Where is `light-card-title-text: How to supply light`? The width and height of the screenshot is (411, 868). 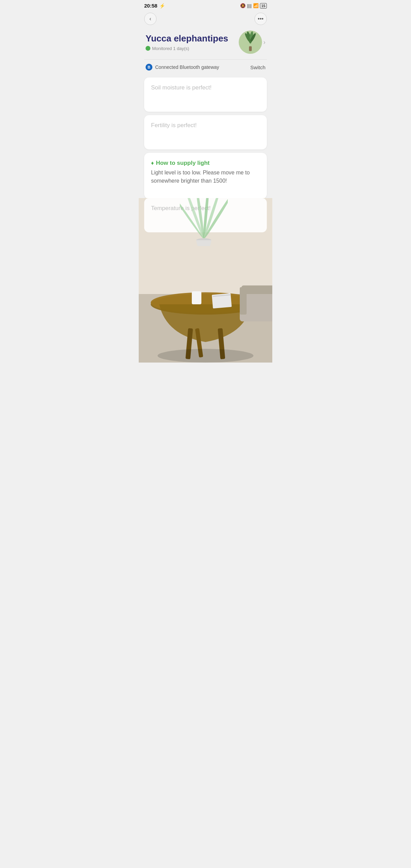 light-card-title-text: How to supply light is located at coordinates (183, 163).